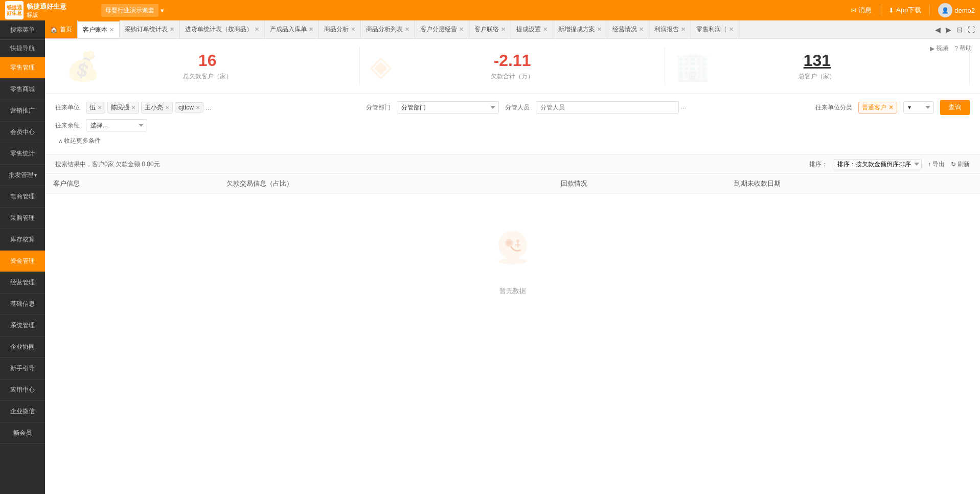 Image resolution: width=980 pixels, height=494 pixels. Describe the element at coordinates (120, 107) in the screenshot. I see `unit-tag-chen-text: 陈民强` at that location.